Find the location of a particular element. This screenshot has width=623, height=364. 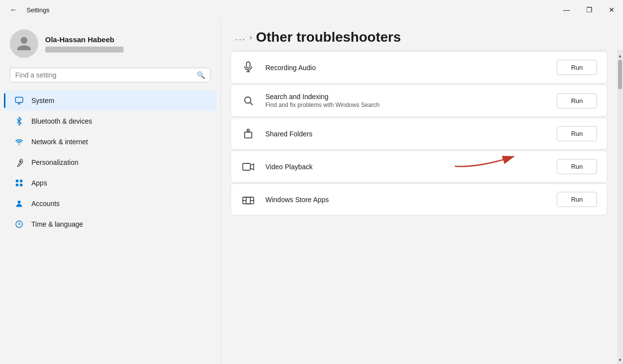

brush-icon is located at coordinates (19, 162).